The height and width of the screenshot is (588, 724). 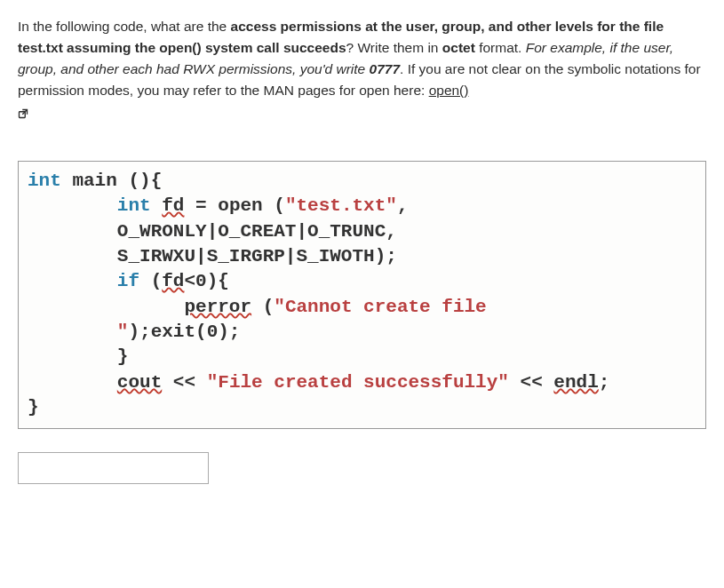 What do you see at coordinates (229, 332) in the screenshot?
I see `code-text: );` at bounding box center [229, 332].